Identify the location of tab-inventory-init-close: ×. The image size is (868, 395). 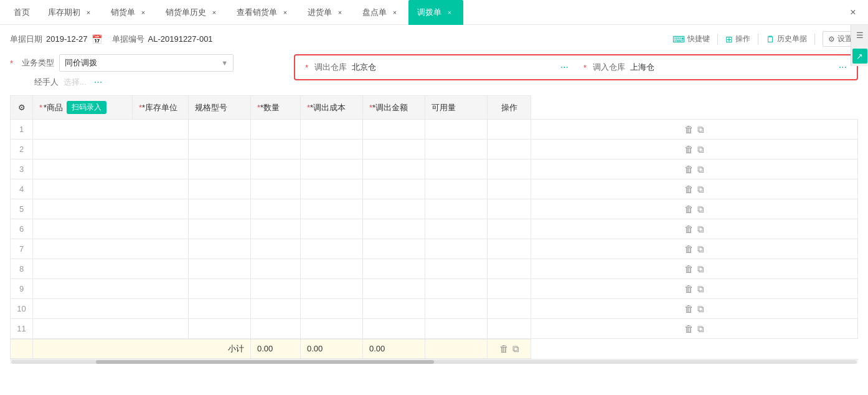
(88, 12).